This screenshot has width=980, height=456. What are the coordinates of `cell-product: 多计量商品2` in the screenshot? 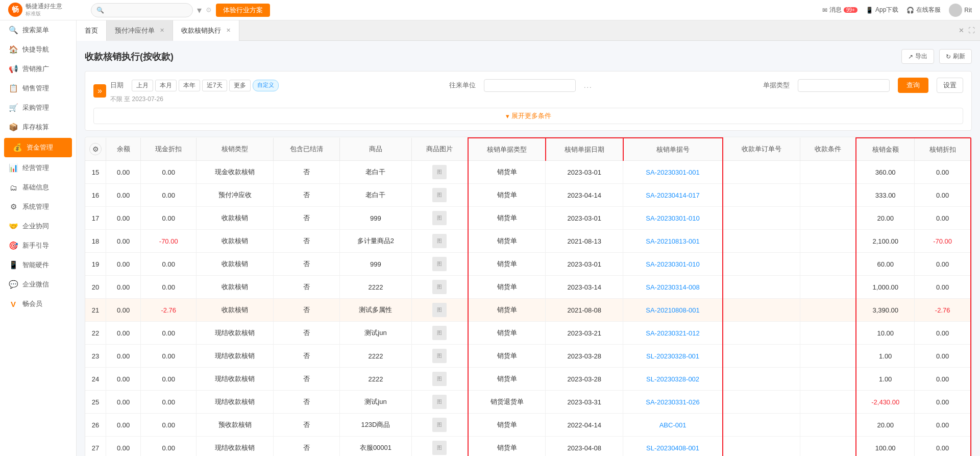 It's located at (376, 241).